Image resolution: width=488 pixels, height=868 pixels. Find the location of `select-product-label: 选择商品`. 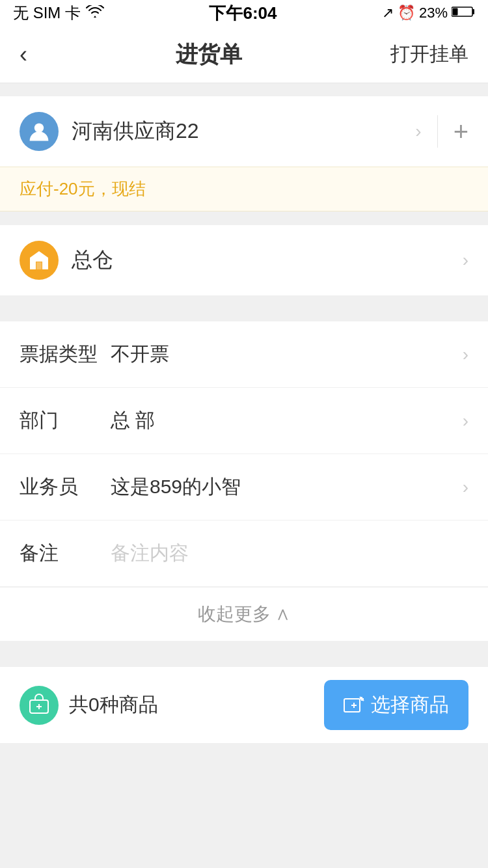

select-product-label: 选择商品 is located at coordinates (410, 705).